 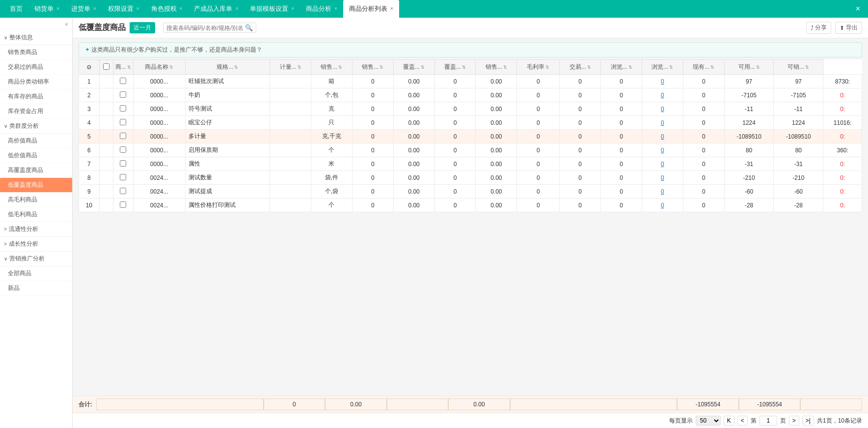 What do you see at coordinates (36, 82) in the screenshot?
I see `sidebar-item-category-rate: 商品分类动销率` at bounding box center [36, 82].